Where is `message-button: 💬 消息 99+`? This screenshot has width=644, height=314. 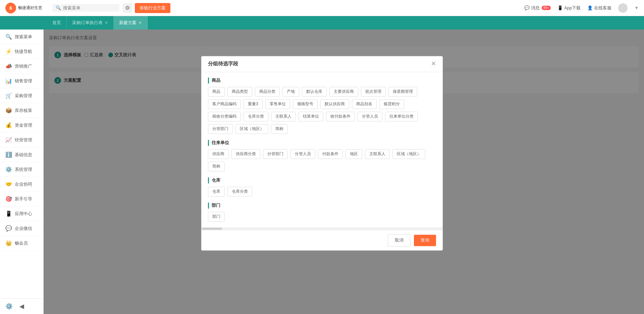
message-button: 💬 消息 99+ is located at coordinates (537, 8).